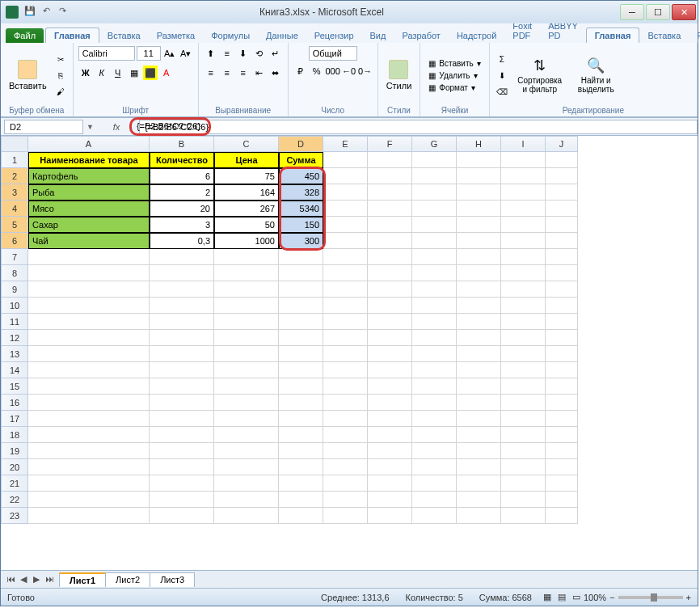 Image resolution: width=700 pixels, height=608 pixels. What do you see at coordinates (301, 289) in the screenshot?
I see `cell-D9` at bounding box center [301, 289].